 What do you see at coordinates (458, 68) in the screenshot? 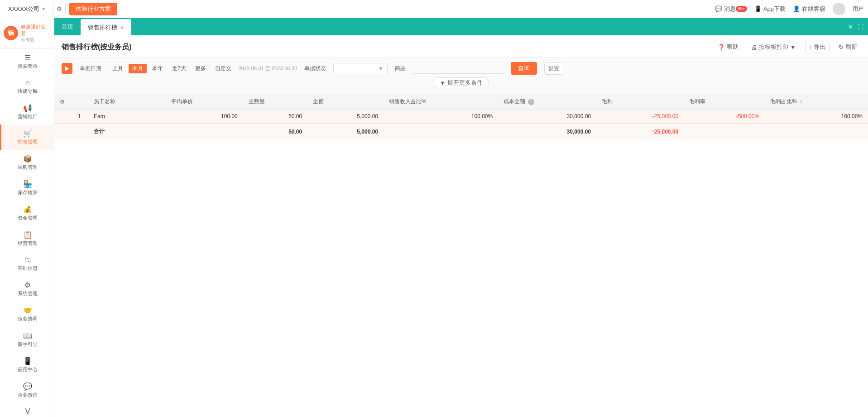
I see `goods-filter-input: …` at bounding box center [458, 68].